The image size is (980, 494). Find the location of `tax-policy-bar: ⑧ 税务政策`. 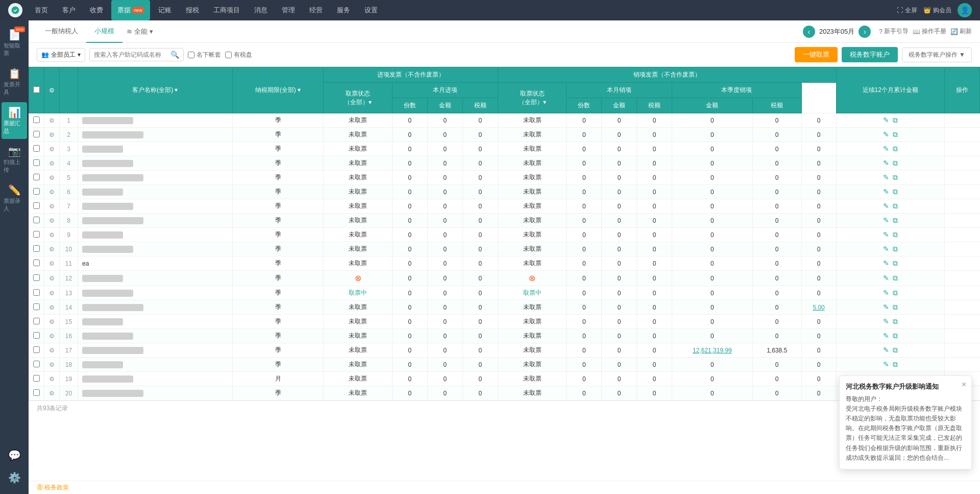

tax-policy-bar: ⑧ 税务政策 is located at coordinates (504, 487).